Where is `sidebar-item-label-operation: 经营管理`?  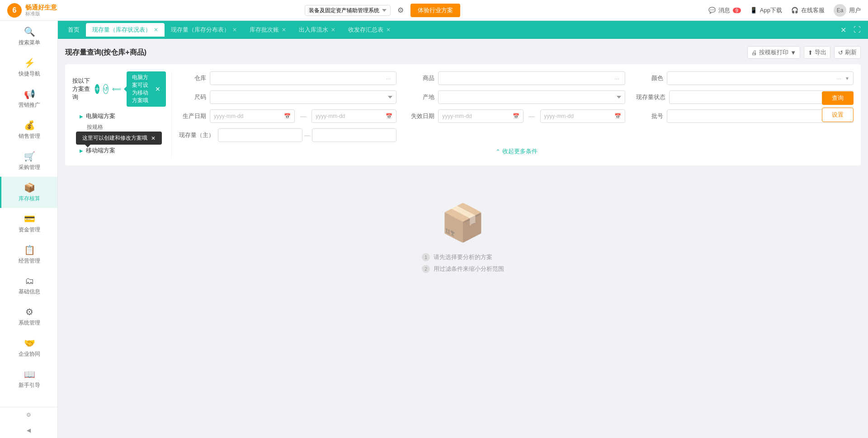 sidebar-item-label-operation: 经营管理 is located at coordinates (29, 261).